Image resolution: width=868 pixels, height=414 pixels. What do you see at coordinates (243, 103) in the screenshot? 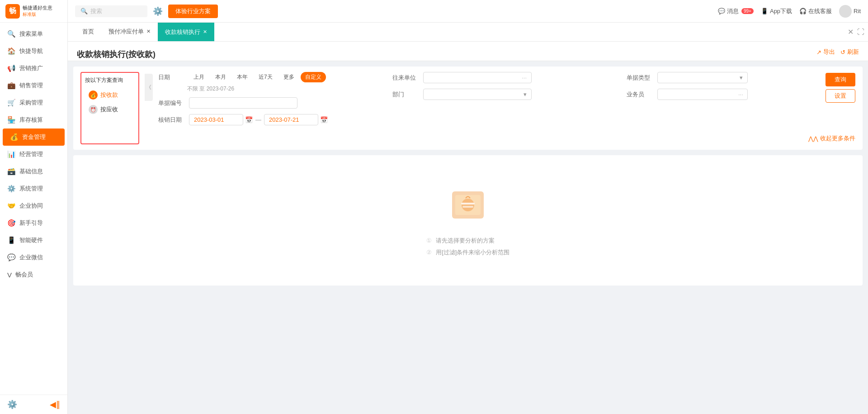
I see `docnum-input` at bounding box center [243, 103].